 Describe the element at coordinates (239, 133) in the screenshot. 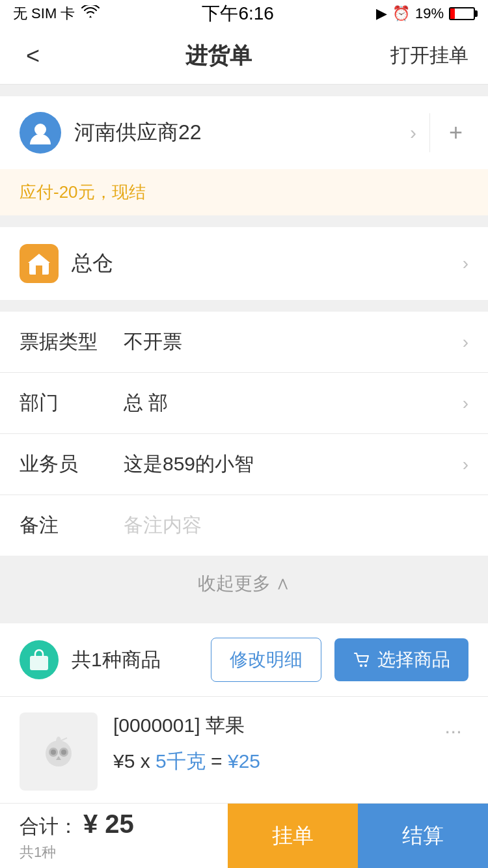

I see `supplier-name: 河南供应商22` at that location.